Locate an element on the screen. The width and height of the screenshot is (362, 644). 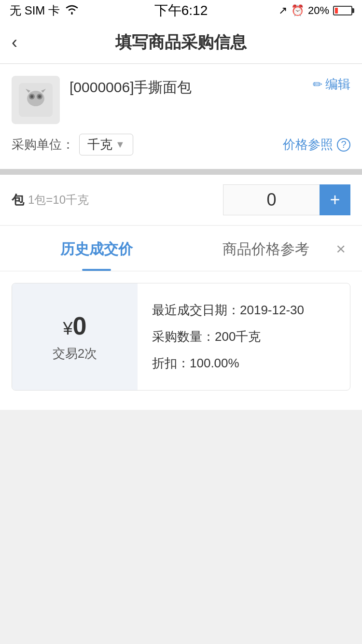
edit-icon: ✏ is located at coordinates (318, 84).